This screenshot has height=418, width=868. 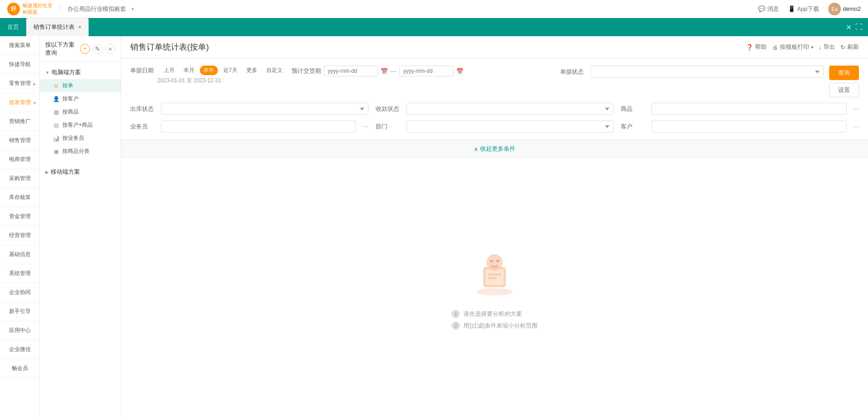 What do you see at coordinates (20, 141) in the screenshot?
I see `sidebar-item-sales: 销售管理` at bounding box center [20, 141].